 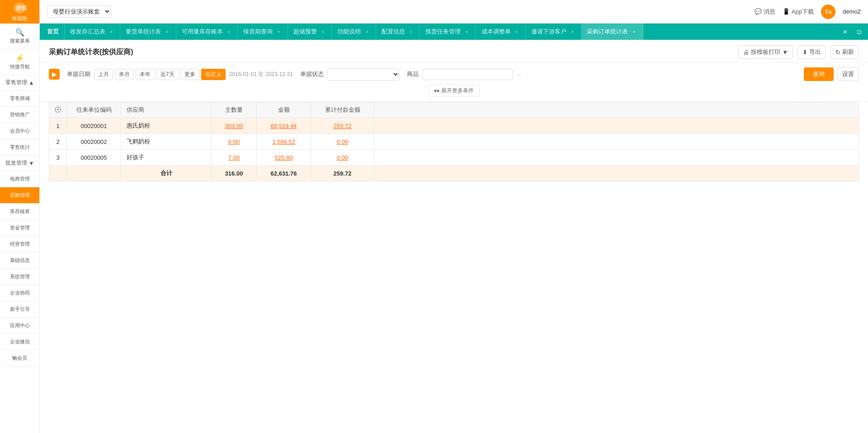 What do you see at coordinates (284, 126) in the screenshot?
I see `td-amount-1: 60,519.44` at bounding box center [284, 126].